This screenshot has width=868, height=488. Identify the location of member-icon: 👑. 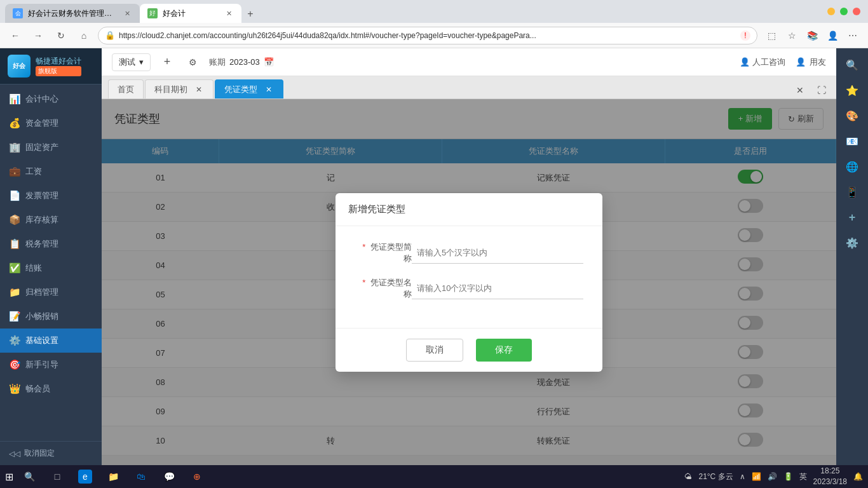
(15, 389).